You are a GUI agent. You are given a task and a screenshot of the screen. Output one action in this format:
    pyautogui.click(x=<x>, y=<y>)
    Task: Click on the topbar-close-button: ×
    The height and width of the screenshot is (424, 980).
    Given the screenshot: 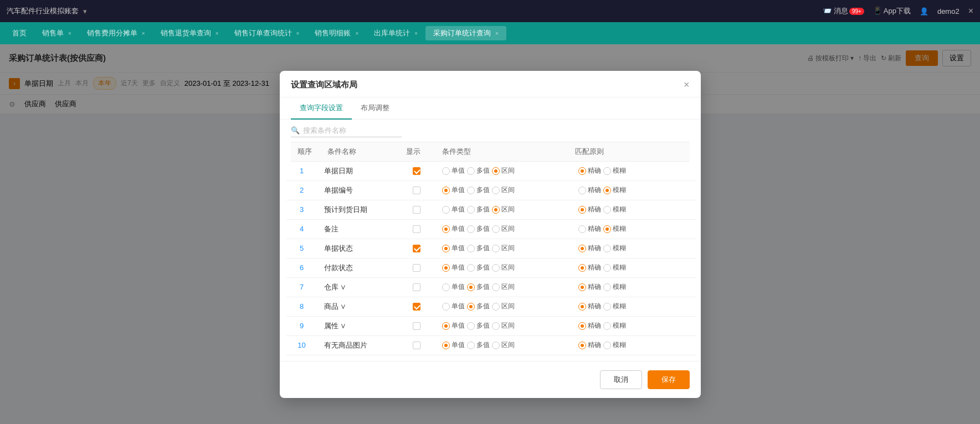 What is the action you would take?
    pyautogui.click(x=971, y=11)
    